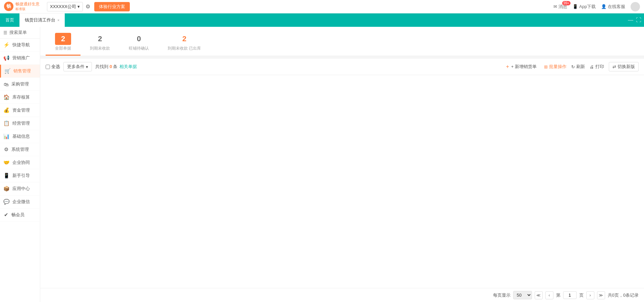  Describe the element at coordinates (635, 7) in the screenshot. I see `avatar` at that location.